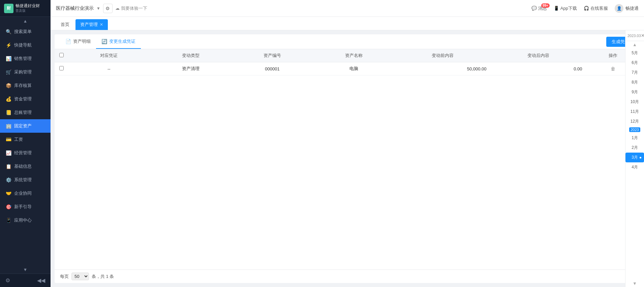 The width and height of the screenshot is (644, 287). Describe the element at coordinates (25, 180) in the screenshot. I see `sidebar-item-system: ⚙️ 系统管理` at that location.